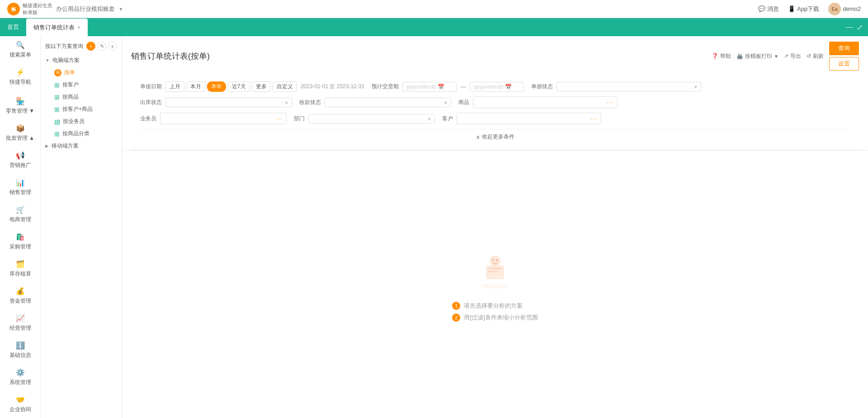 This screenshot has width=868, height=418. What do you see at coordinates (86, 85) in the screenshot?
I see `scheme-item-by-customer: ⊞ 按客户` at bounding box center [86, 85].